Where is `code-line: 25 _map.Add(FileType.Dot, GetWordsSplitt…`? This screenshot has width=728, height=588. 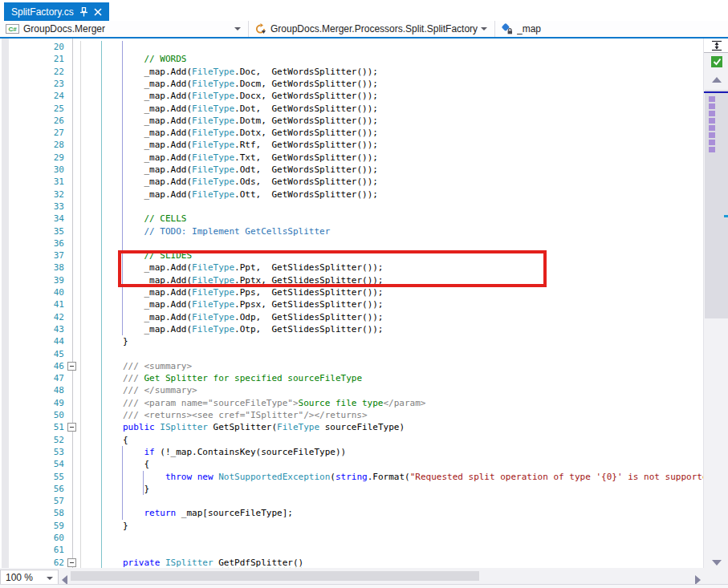 code-line: 25 _map.Add(FileType.Dot, GetWordsSplitt… is located at coordinates (352, 109).